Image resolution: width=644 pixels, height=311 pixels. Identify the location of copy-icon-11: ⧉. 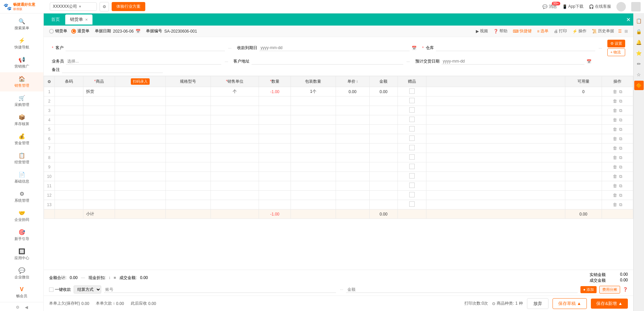
(621, 186).